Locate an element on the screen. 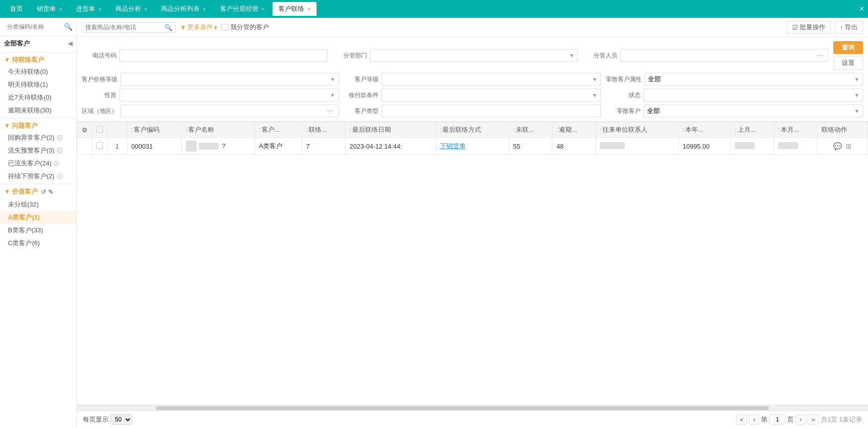 Image resolution: width=868 pixels, height=428 pixels. field-status: 状态 ▼ is located at coordinates (734, 95).